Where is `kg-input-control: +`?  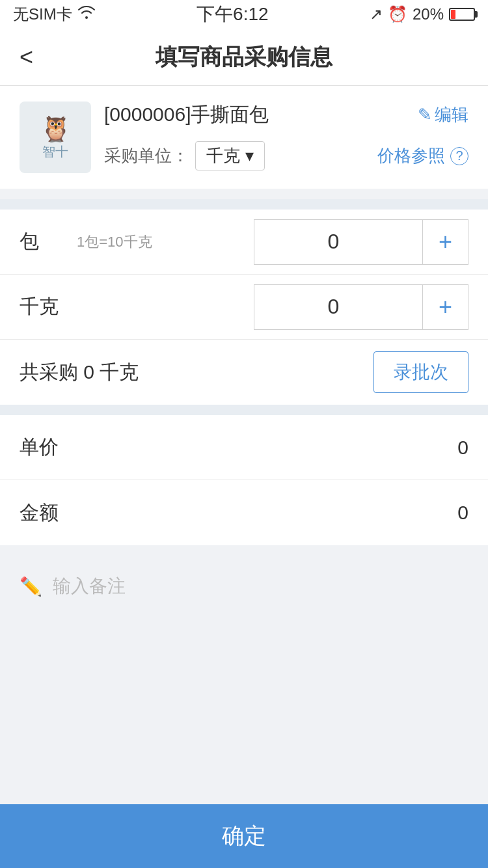 kg-input-control: + is located at coordinates (361, 307).